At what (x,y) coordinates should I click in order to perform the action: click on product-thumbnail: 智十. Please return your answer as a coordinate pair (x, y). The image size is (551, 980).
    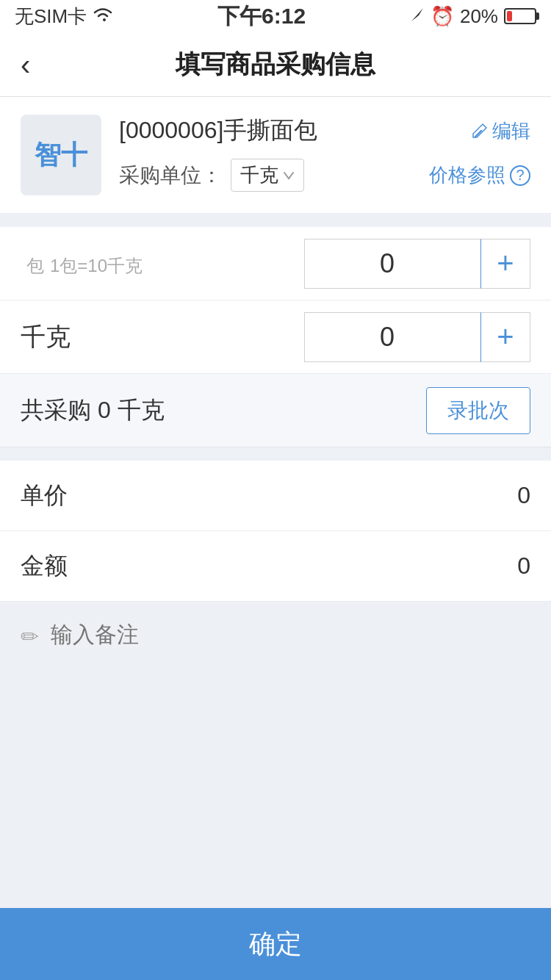
    Looking at the image, I should click on (61, 155).